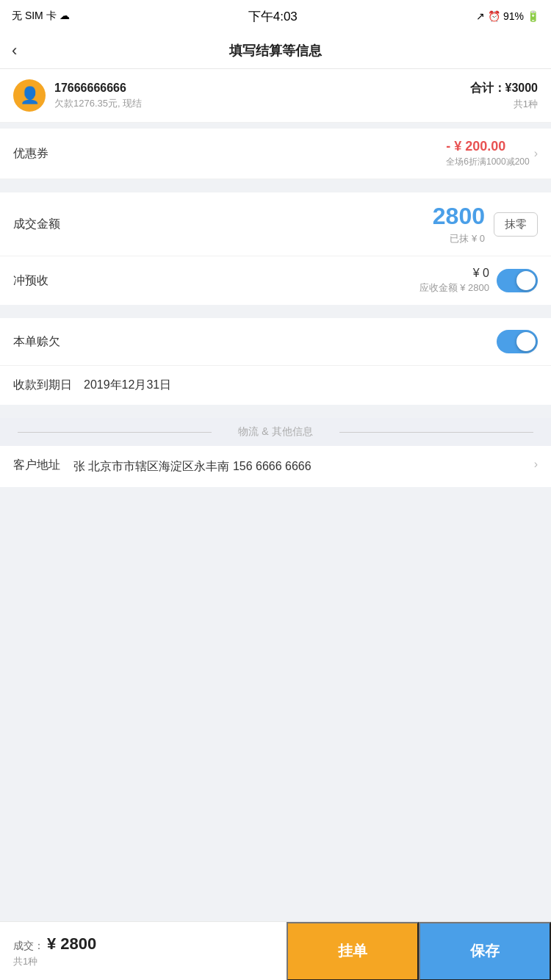 The height and width of the screenshot is (980, 551). Describe the element at coordinates (276, 154) in the screenshot. I see `coupon-section: 优惠券 - ¥ 200.00 全场6折满1000减200 ›` at that location.